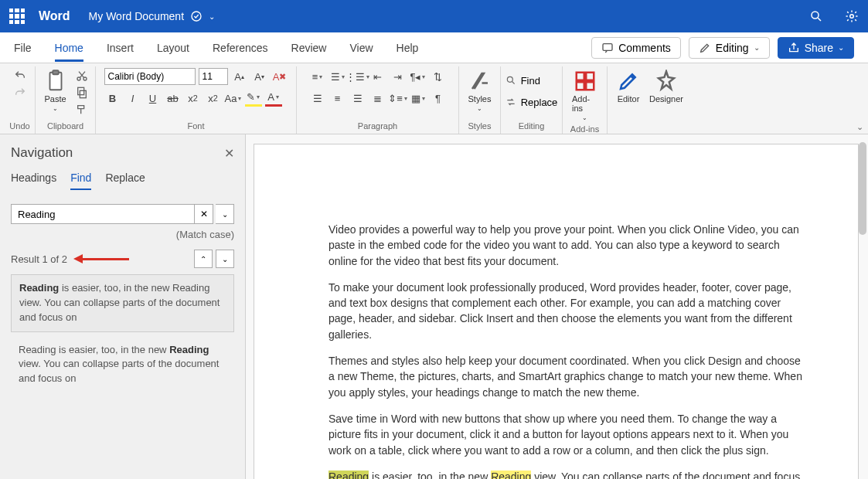 The image size is (868, 479). I want to click on copy-button, so click(82, 93).